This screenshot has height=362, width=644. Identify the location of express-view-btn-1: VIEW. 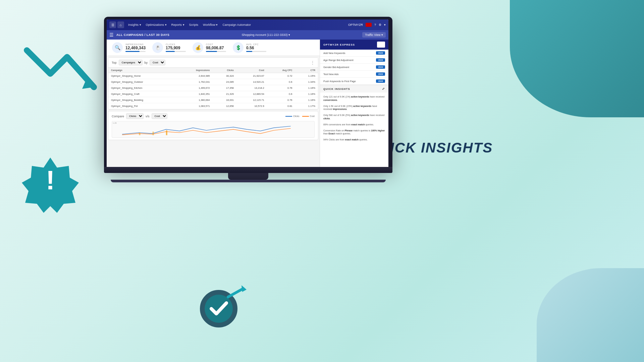
(380, 60).